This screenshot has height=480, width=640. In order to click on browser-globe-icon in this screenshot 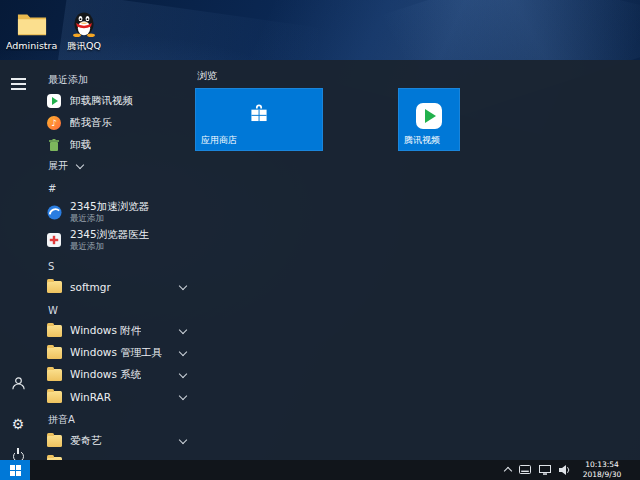, I will do `click(54, 212)`.